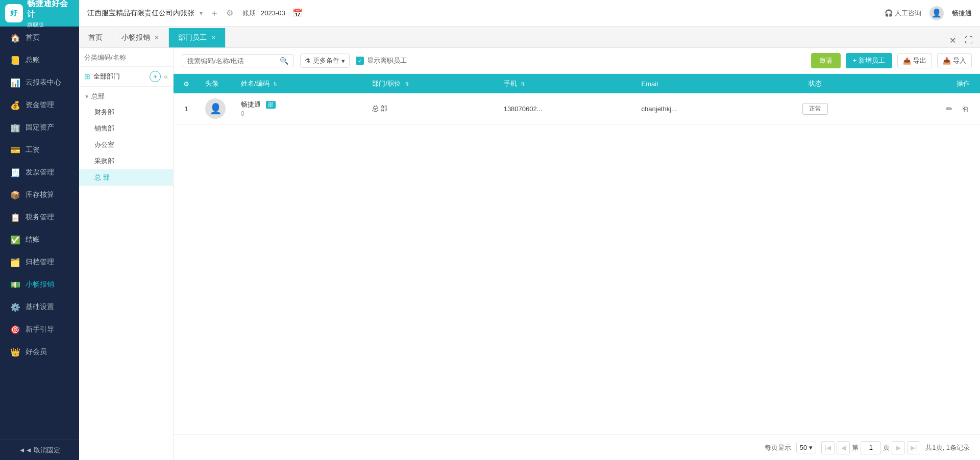  What do you see at coordinates (815, 109) in the screenshot?
I see `row-status-cell: 正常` at bounding box center [815, 109].